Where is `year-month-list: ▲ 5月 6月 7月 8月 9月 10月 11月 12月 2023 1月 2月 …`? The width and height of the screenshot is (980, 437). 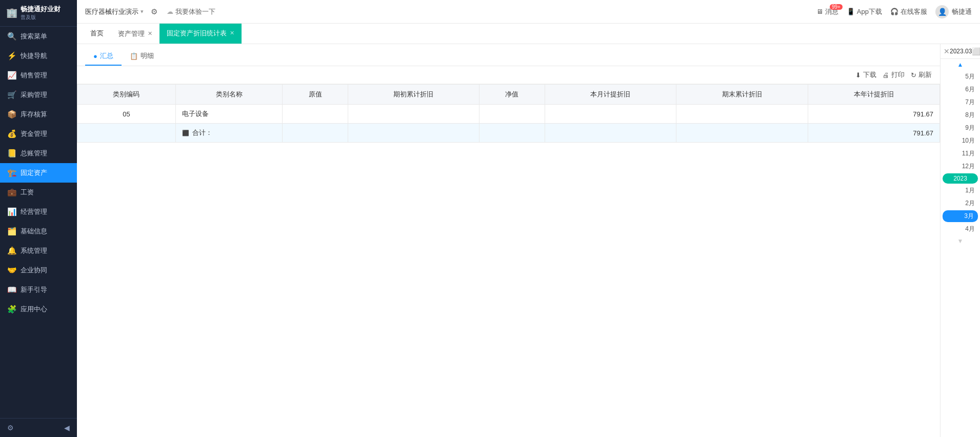
year-month-list: ▲ 5月 6月 7月 8月 9月 10月 11月 12月 2023 1月 2月 … is located at coordinates (960, 248).